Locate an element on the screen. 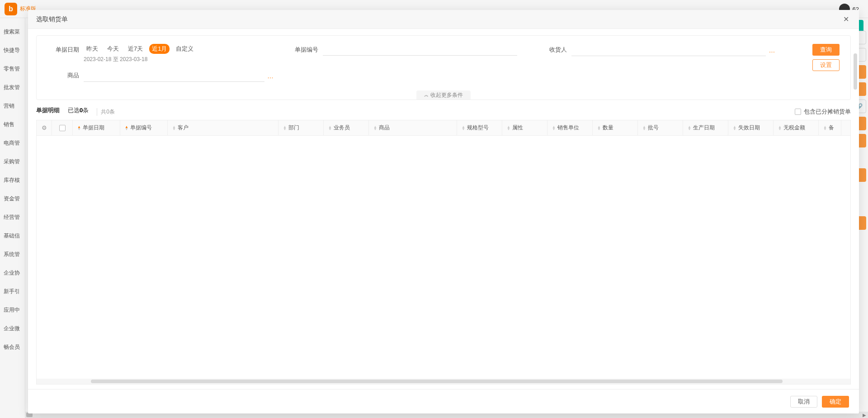  order-no-input is located at coordinates (420, 50).